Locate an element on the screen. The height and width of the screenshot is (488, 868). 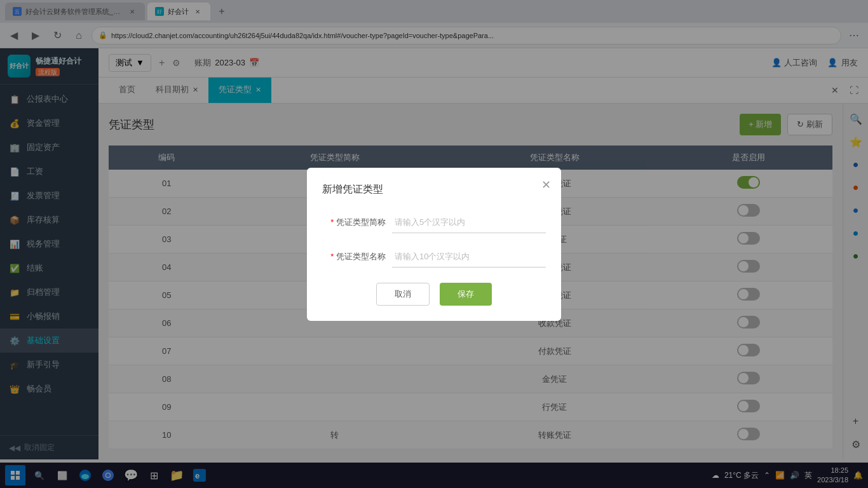
dialog-footer: 取消 保存 is located at coordinates (434, 294).